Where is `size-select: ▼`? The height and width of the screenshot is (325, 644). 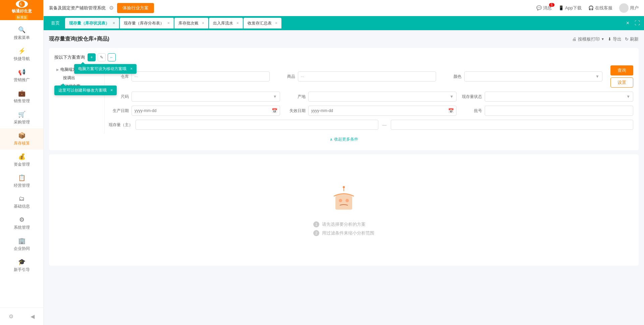 size-select: ▼ is located at coordinates (206, 97).